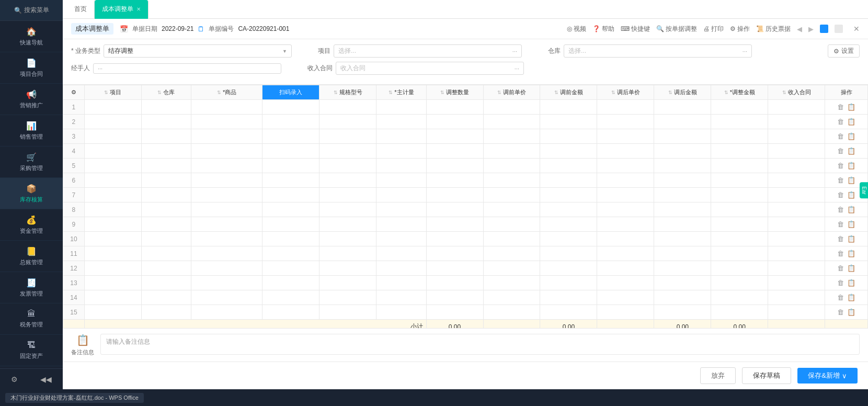  Describe the element at coordinates (31, 68) in the screenshot. I see `sidebar-item-project: 📄 项目合同` at that location.